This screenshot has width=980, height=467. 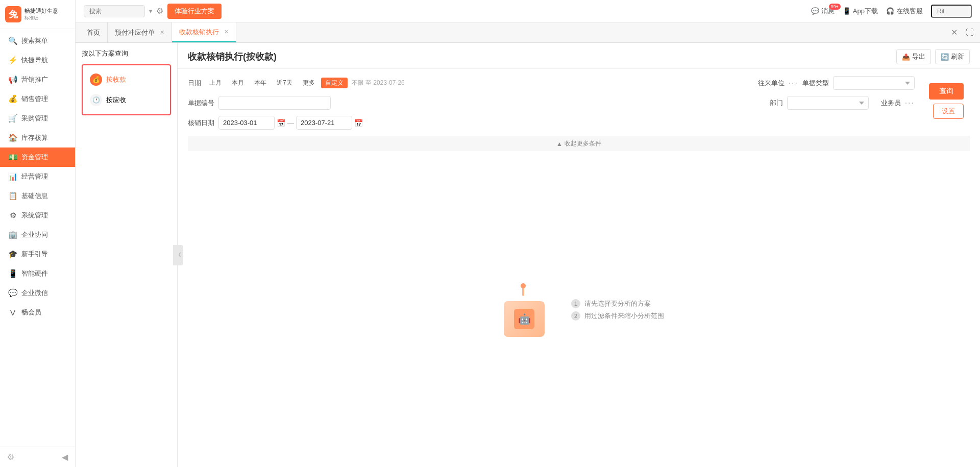 I want to click on sidebar-item-member: V 畅会员, so click(x=38, y=312).